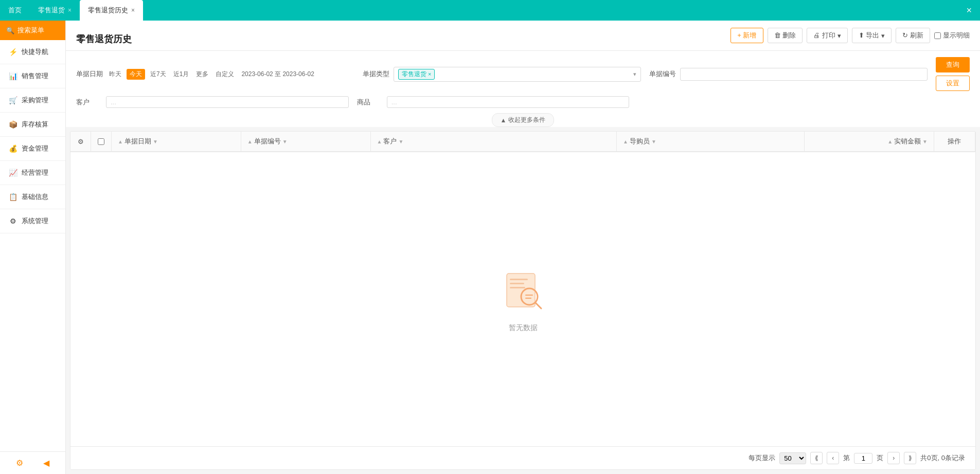 The width and height of the screenshot is (980, 474). I want to click on col-num-sort-desc: ▼, so click(285, 142).